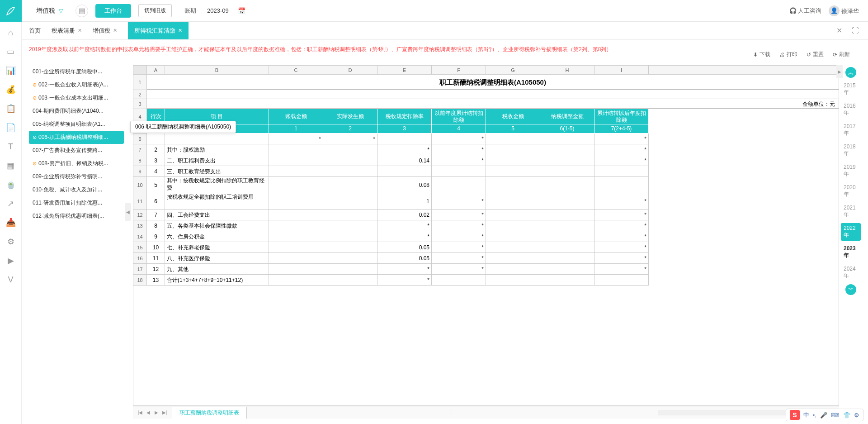 The image size is (868, 424). What do you see at coordinates (217, 269) in the screenshot?
I see `data-cell: 九、其他` at bounding box center [217, 269].